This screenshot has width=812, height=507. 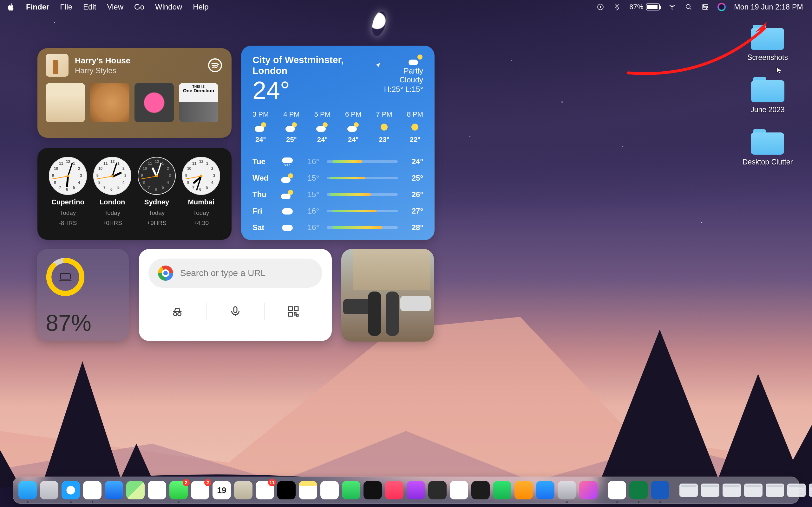 What do you see at coordinates (353, 127) in the screenshot?
I see `hourly-forecast: 6 PM24°` at bounding box center [353, 127].